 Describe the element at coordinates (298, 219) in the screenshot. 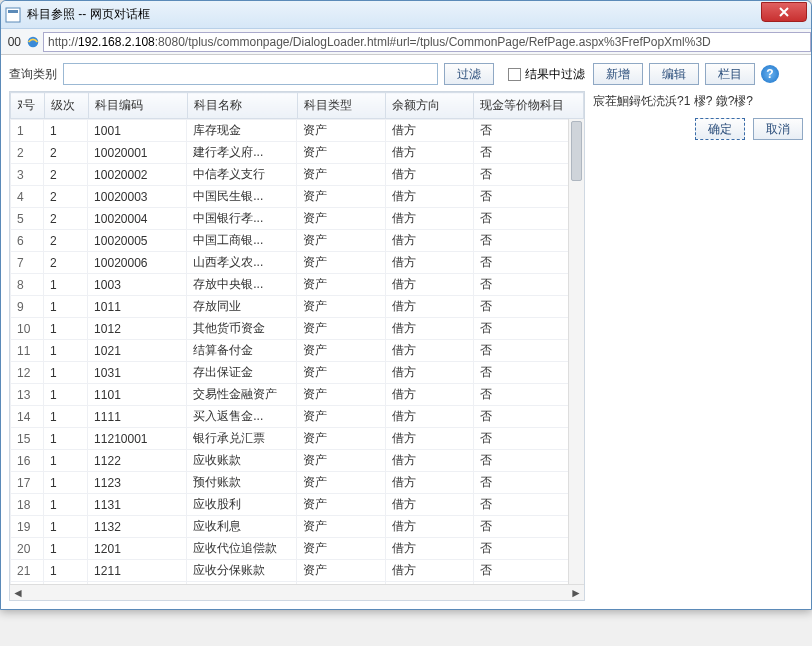

I see `table-row: 5210020004中国银行孝...资产借方否` at that location.